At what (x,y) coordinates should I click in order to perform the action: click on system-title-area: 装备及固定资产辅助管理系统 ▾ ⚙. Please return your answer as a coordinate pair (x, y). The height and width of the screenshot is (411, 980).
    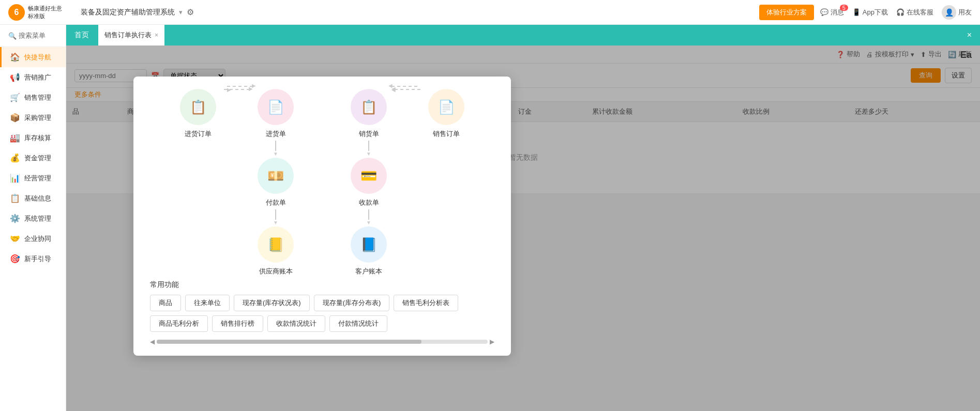
    Looking at the image, I should click on (417, 12).